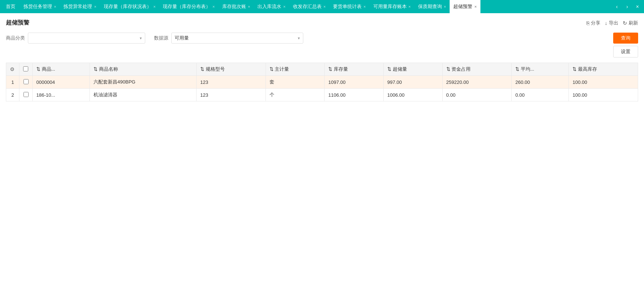  Describe the element at coordinates (626, 52) in the screenshot. I see `setting-button: 设置` at that location.